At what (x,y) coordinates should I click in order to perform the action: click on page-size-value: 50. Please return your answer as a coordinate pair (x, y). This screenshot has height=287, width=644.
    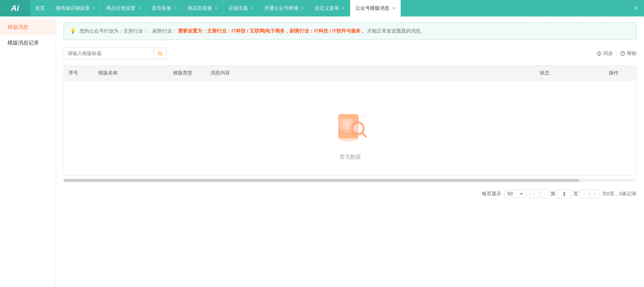
    Looking at the image, I should click on (510, 194).